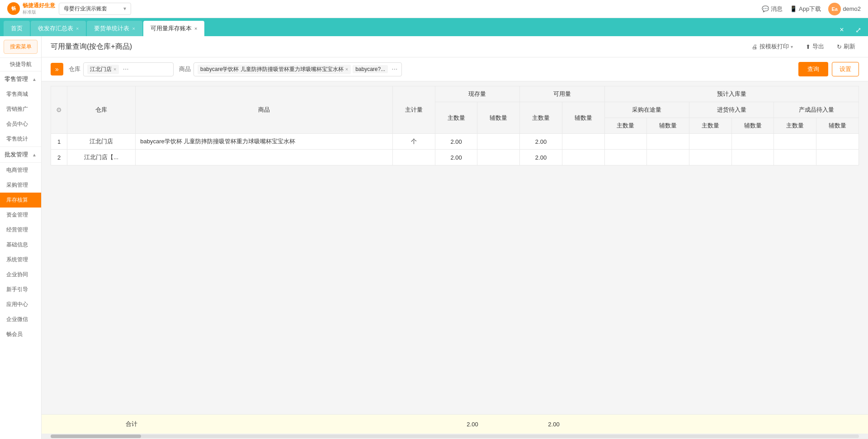 The height and width of the screenshot is (439, 868). What do you see at coordinates (772, 47) in the screenshot?
I see `print-btn: 🖨 按模板打印 ▾` at bounding box center [772, 47].